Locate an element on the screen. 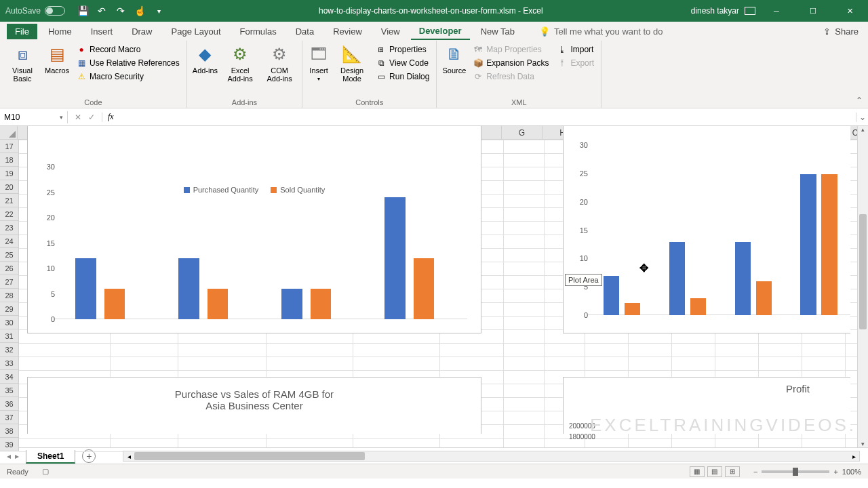  import-button: ⭳Import is located at coordinates (575, 49).